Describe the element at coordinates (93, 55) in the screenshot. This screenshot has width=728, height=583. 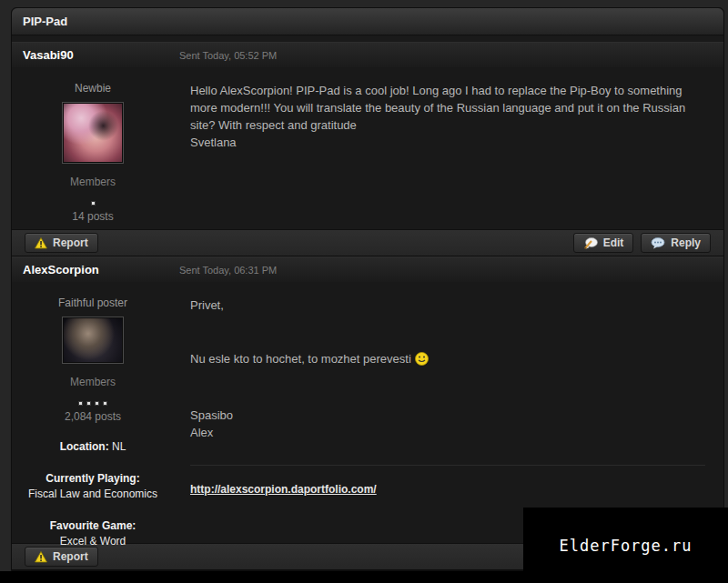
I see `post-author-link: Vasabi90` at that location.